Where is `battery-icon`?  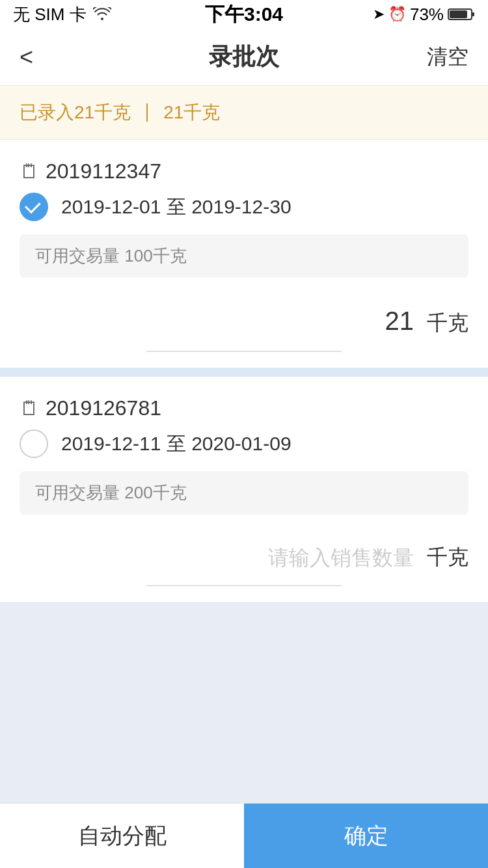 battery-icon is located at coordinates (461, 14).